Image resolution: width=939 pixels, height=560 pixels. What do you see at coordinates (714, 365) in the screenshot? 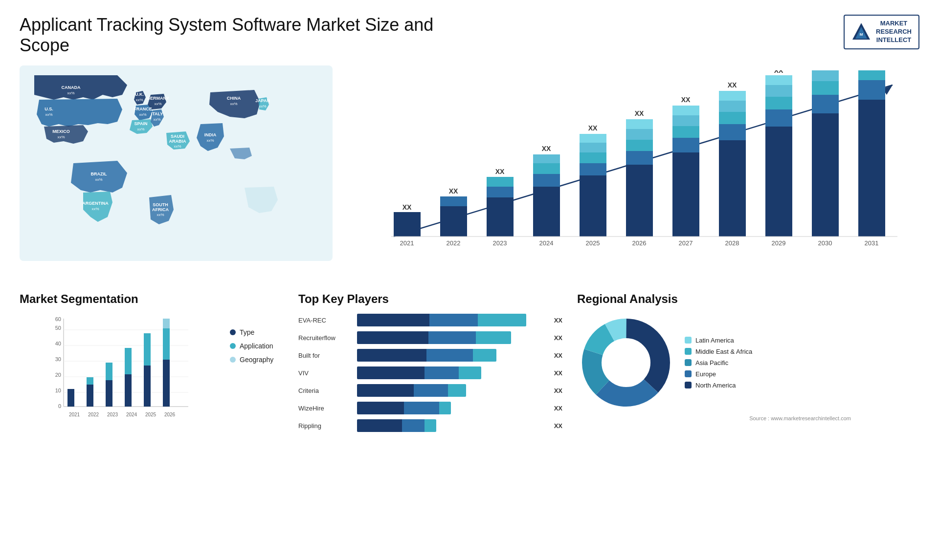
I see `regional-section: Regional Analysis Lat` at bounding box center [714, 365].